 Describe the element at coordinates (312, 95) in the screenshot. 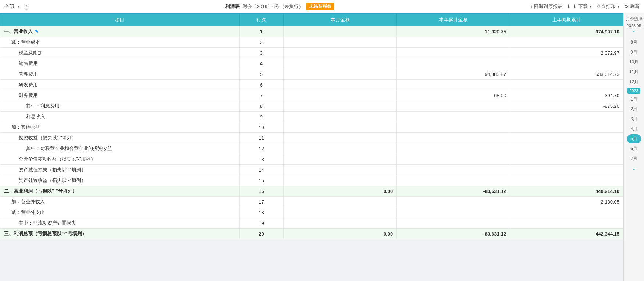

I see `table-row: 财务费用768.00-304.70` at that location.